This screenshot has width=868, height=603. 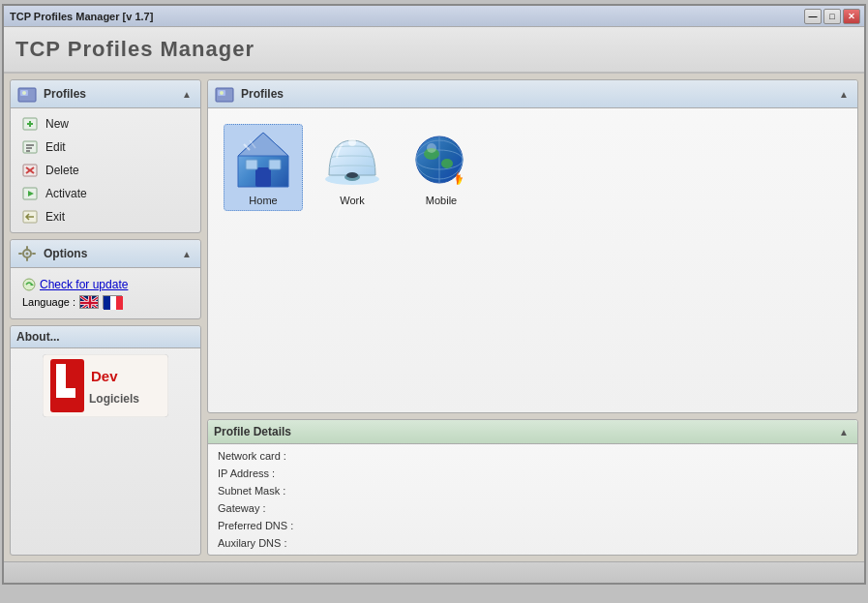 I want to click on delete-menu-item: Delete, so click(x=105, y=170).